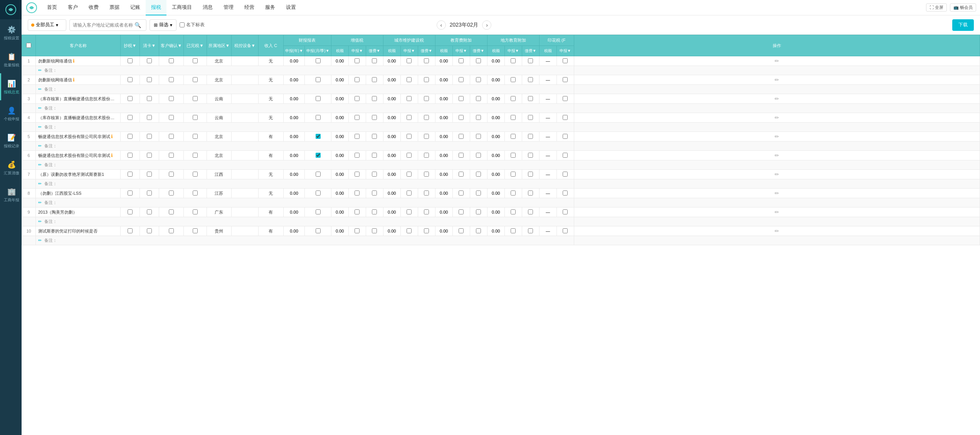  What do you see at coordinates (777, 118) in the screenshot?
I see `edit-icon-3: ✏` at bounding box center [777, 118].